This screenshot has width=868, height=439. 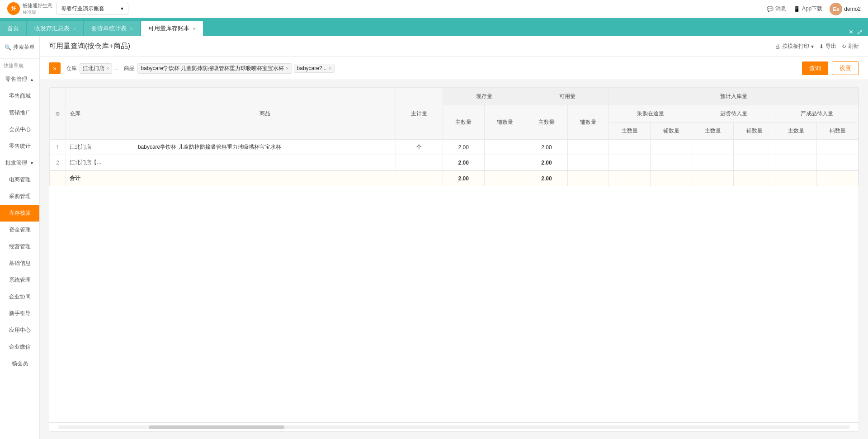 I want to click on sidebar-item-operations-mgmt: 经营管理, so click(x=20, y=247).